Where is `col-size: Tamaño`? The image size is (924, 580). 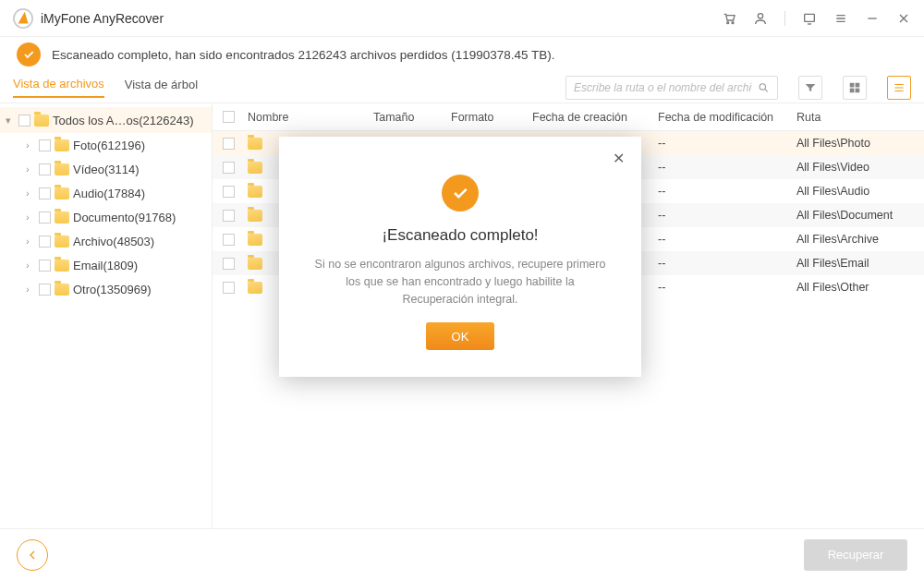
col-size: Tamaño is located at coordinates (412, 117).